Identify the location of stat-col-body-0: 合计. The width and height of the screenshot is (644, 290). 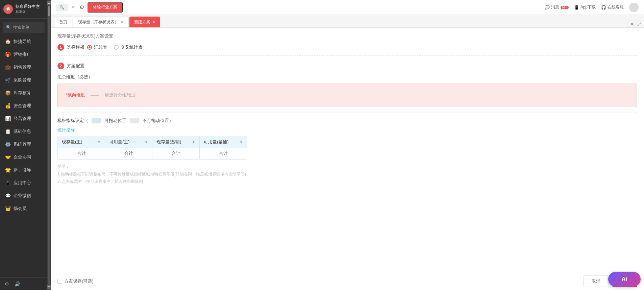
(81, 153).